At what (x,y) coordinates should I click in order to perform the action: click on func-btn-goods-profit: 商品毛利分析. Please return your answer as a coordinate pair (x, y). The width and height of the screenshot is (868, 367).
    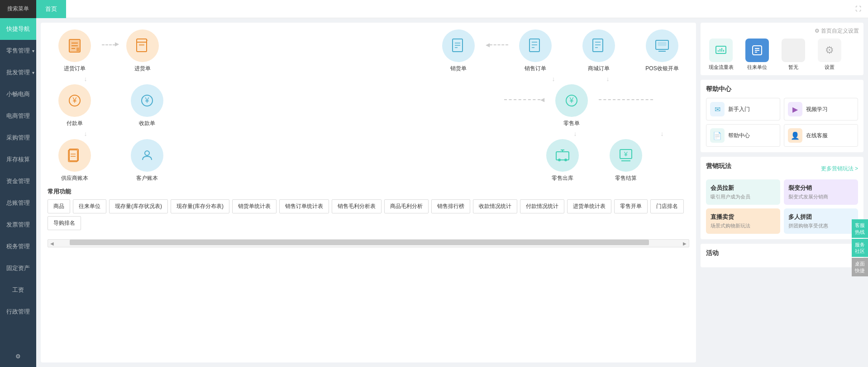
    Looking at the image, I should click on (406, 207).